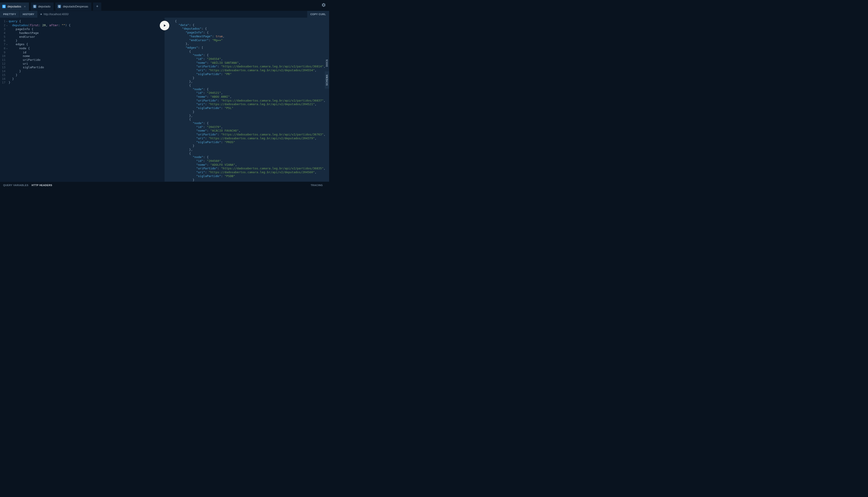  I want to click on query-editor: 1query { 2 deputados(first: 20, after: "…, so click(82, 100).